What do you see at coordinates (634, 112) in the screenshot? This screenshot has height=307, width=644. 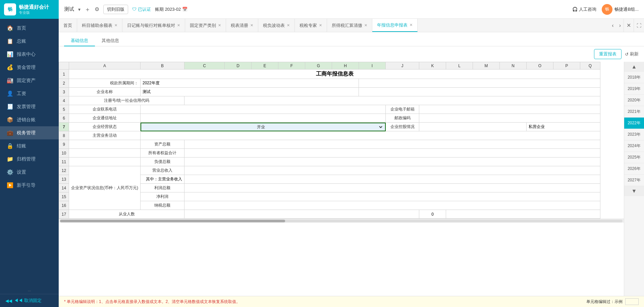 I see `year-item-2021: 2021年` at bounding box center [634, 112].